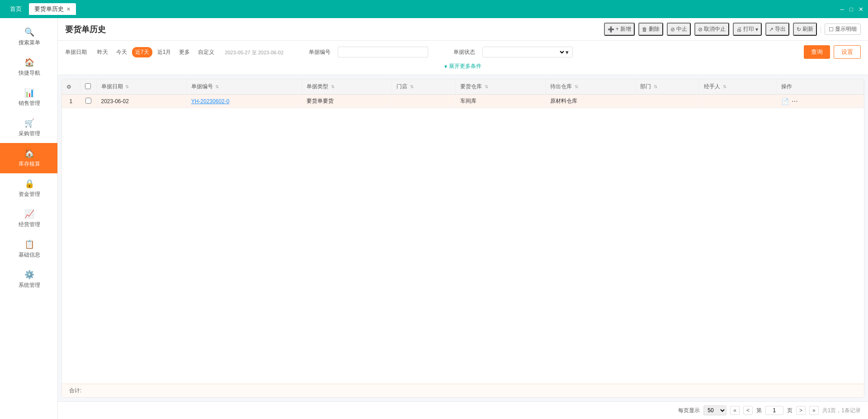  I want to click on store-header: 门店 ⇅, so click(424, 87).